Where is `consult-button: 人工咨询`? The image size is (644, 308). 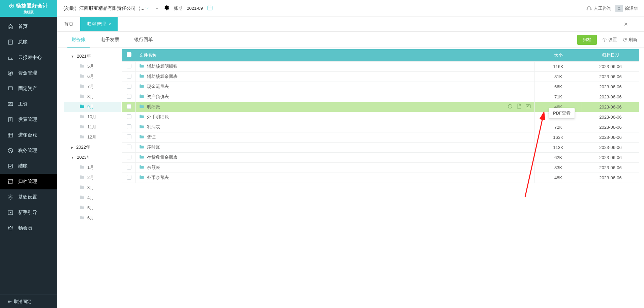
consult-button: 人工咨询 is located at coordinates (599, 8).